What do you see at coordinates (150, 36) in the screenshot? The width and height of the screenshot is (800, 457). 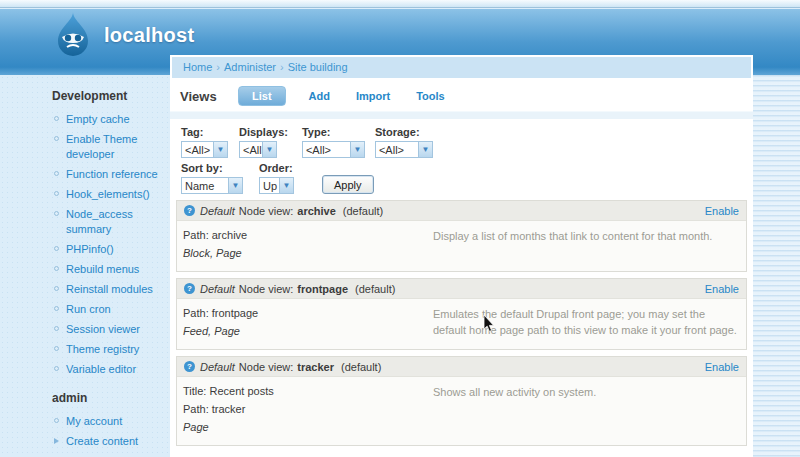 I see `site-name: localhost` at bounding box center [150, 36].